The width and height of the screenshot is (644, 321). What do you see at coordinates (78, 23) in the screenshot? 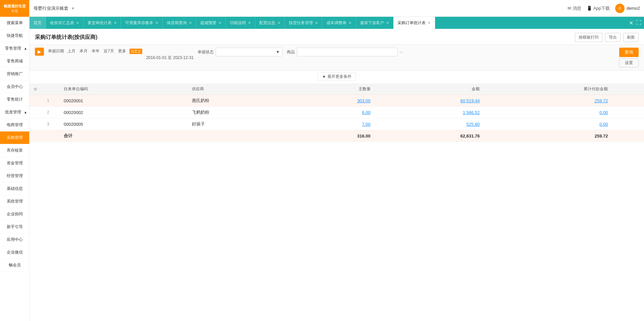
I see `tab-close-collect-send: ✕` at bounding box center [78, 23].